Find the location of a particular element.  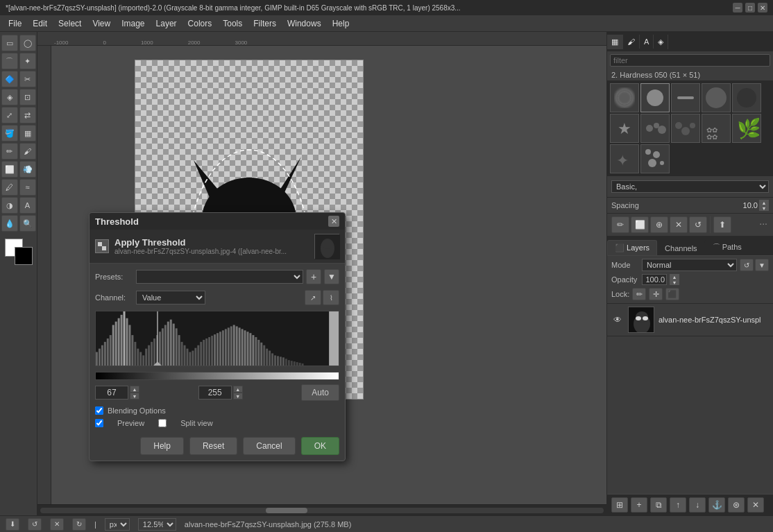

threshold-high-spin-up: ▲ is located at coordinates (238, 389).